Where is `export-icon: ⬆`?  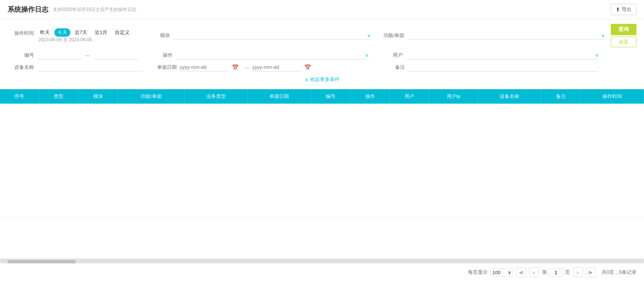 export-icon: ⬆ is located at coordinates (618, 9).